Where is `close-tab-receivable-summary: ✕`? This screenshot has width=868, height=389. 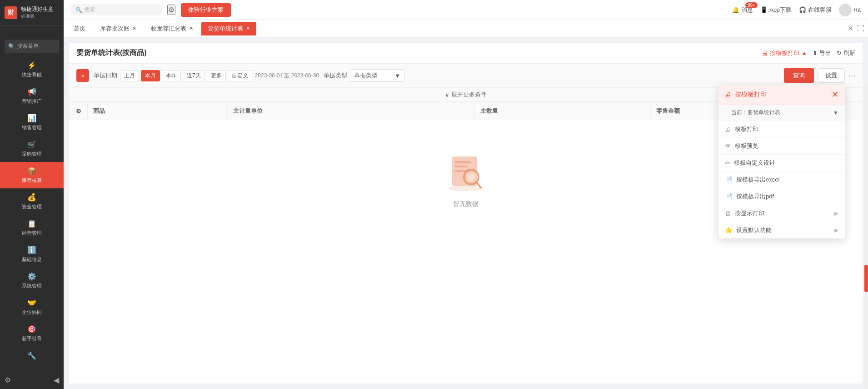 close-tab-receivable-summary: ✕ is located at coordinates (191, 28).